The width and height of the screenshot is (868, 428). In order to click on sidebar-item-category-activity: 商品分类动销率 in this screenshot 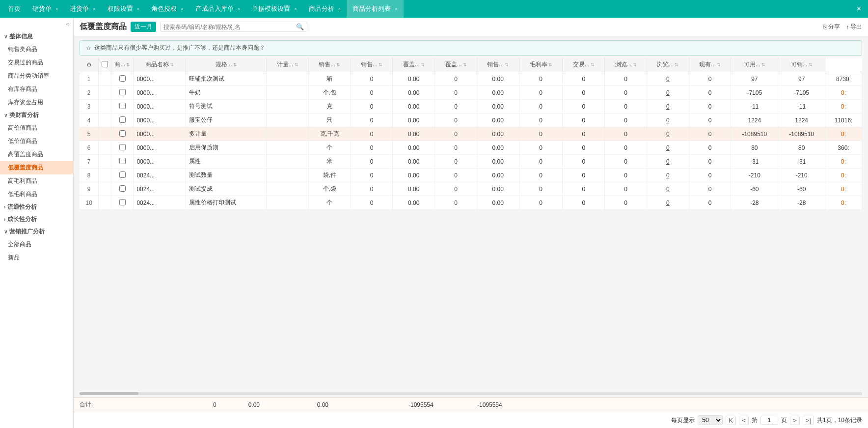, I will do `click(36, 76)`.